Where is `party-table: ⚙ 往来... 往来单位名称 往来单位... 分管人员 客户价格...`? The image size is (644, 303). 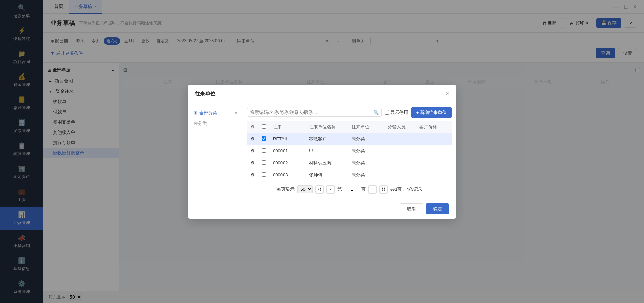
party-table: ⚙ 往来... 往来单位名称 往来单位... 分管人员 客户价格... is located at coordinates (349, 151).